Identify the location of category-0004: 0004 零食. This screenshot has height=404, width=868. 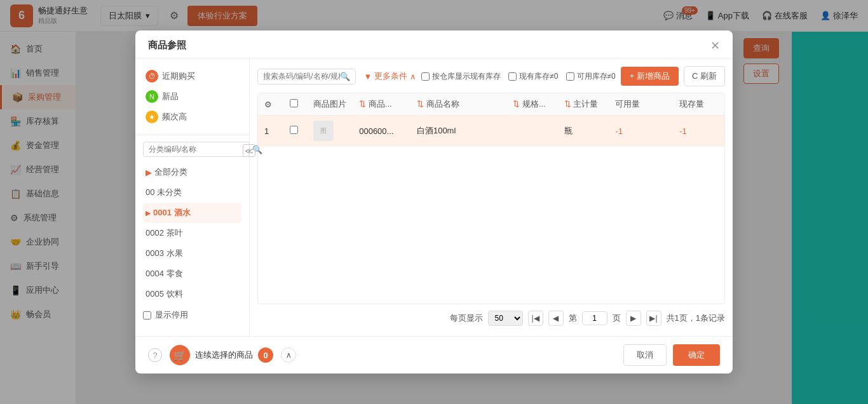
(192, 274).